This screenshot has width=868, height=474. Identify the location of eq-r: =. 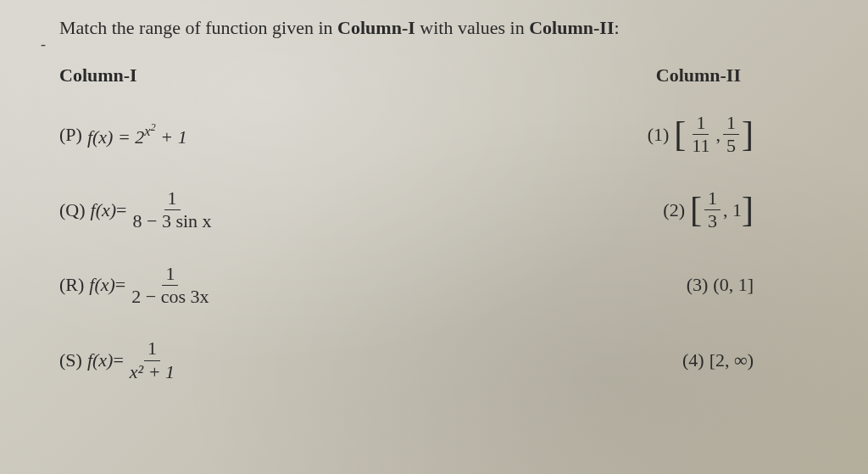
(120, 285).